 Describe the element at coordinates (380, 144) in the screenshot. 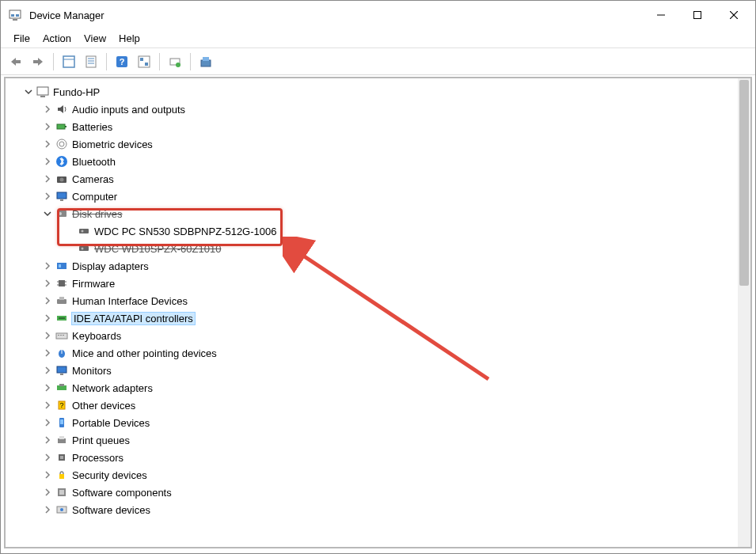

I see `tree-item-biometric: Biometric devices` at that location.